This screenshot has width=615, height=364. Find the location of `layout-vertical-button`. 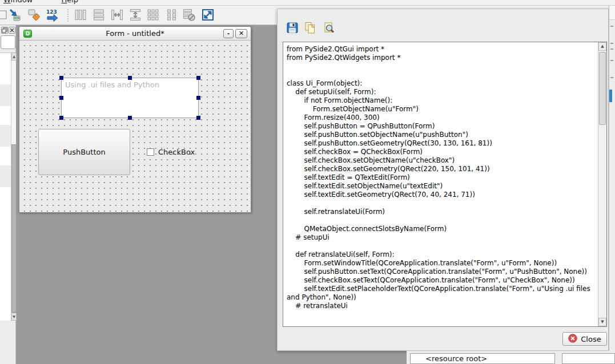

layout-vertical-button is located at coordinates (99, 15).